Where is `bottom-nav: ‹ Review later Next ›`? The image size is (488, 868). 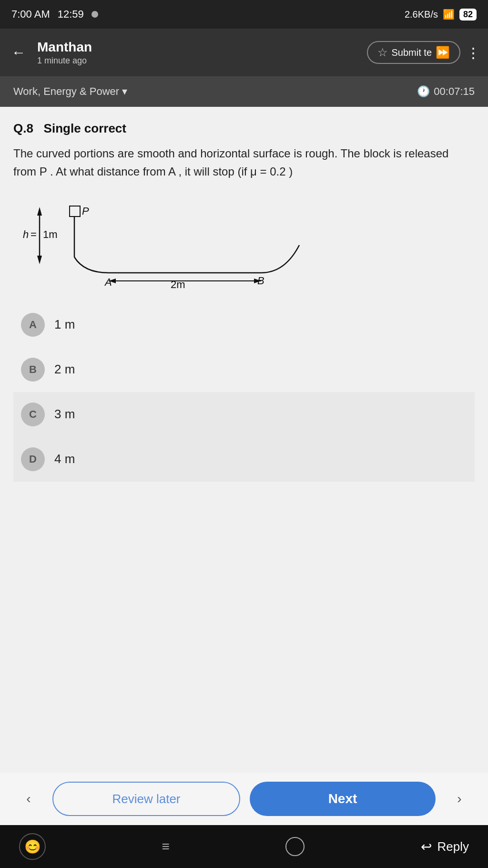
bottom-nav: ‹ Review later Next › is located at coordinates (244, 799).